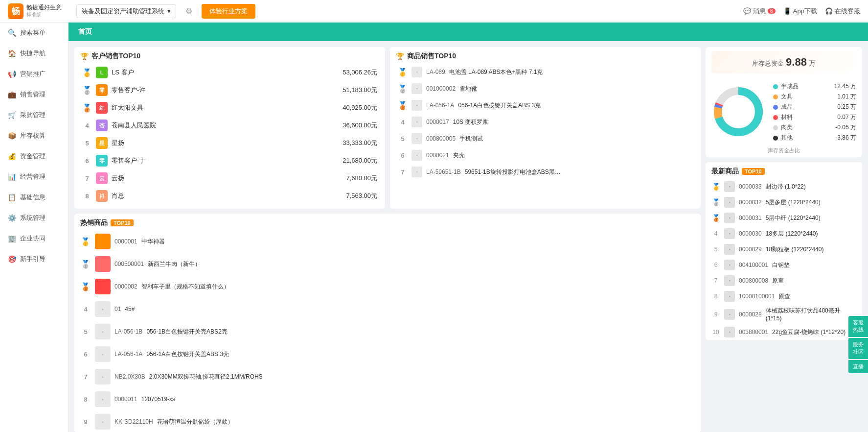  I want to click on product-name: 雪地靴, so click(508, 89).